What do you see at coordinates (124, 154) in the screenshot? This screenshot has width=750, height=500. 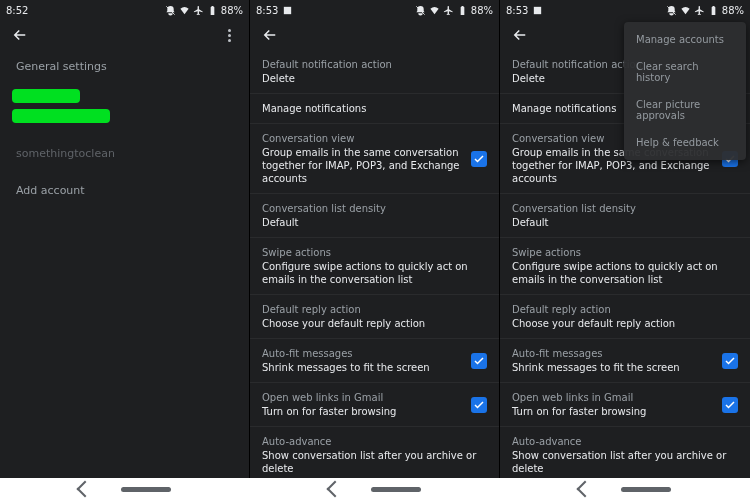 I see `account-item: somethingtoclean` at bounding box center [124, 154].